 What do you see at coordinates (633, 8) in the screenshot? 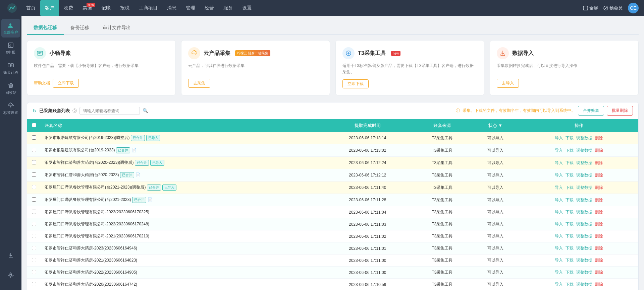
I see `user-avatar: CE` at bounding box center [633, 8].